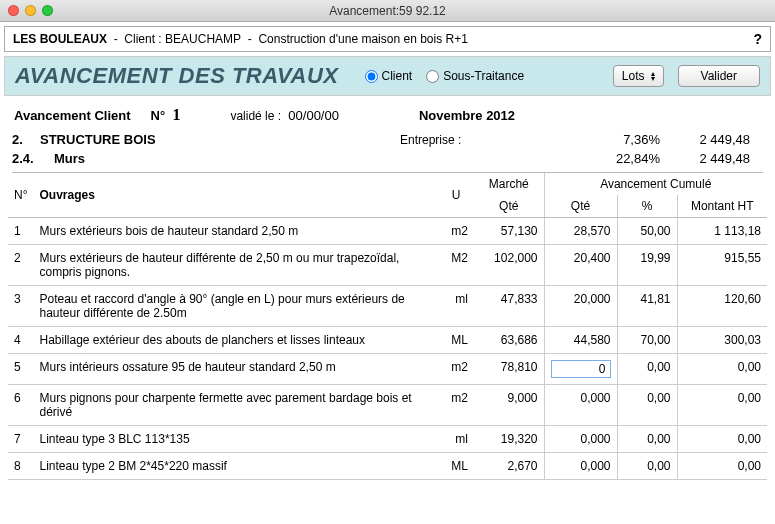 This screenshot has width=775, height=524. I want to click on client-label: Client :, so click(142, 39).